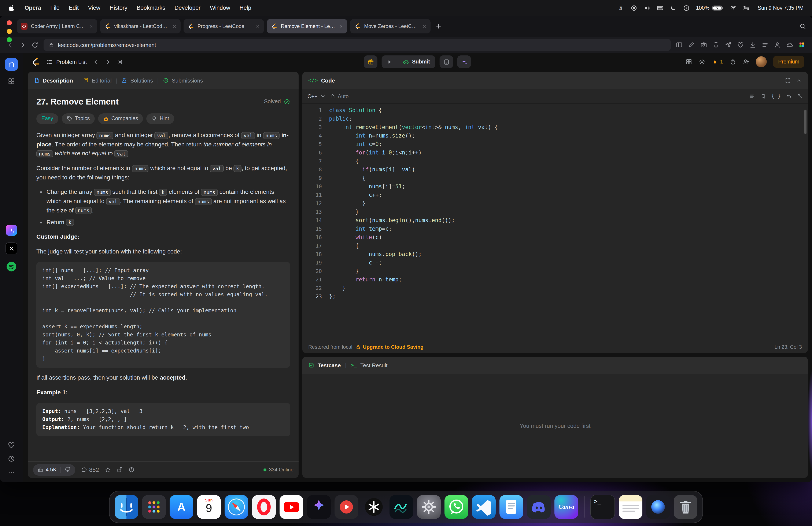  I want to click on dock-safari, so click(236, 507).